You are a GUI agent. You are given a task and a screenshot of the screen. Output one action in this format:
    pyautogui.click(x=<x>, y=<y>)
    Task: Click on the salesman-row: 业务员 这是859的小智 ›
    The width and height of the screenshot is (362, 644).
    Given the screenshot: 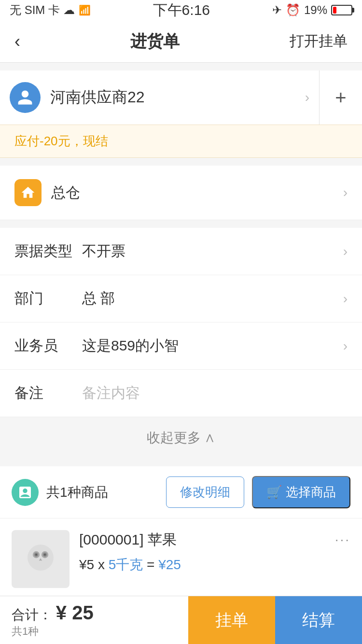 What is the action you would take?
    pyautogui.click(x=181, y=346)
    